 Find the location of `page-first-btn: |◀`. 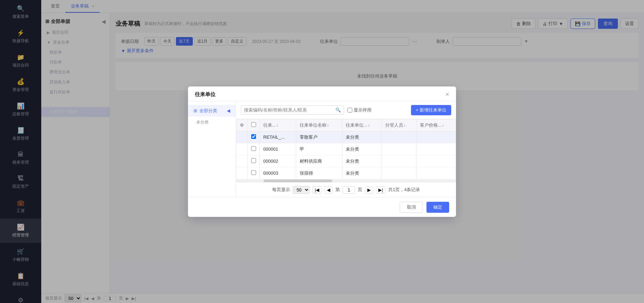

page-first-btn: |◀ is located at coordinates (317, 190).